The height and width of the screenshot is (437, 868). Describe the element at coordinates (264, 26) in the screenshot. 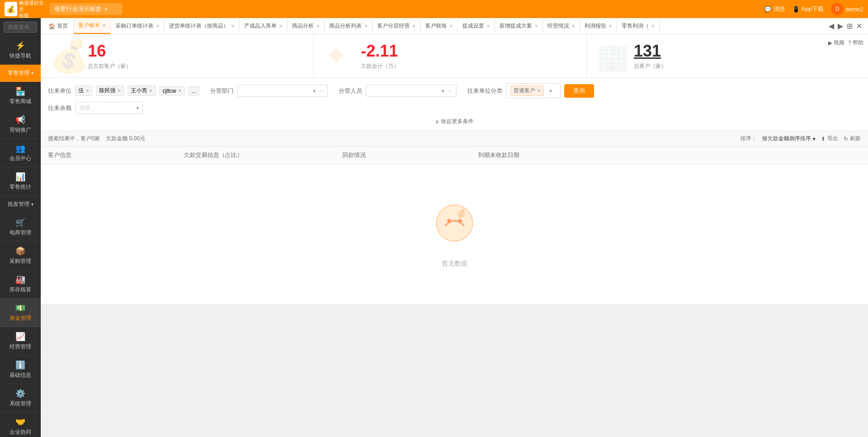

I see `tab-production-inbound: 产成品入库单 ✕` at that location.